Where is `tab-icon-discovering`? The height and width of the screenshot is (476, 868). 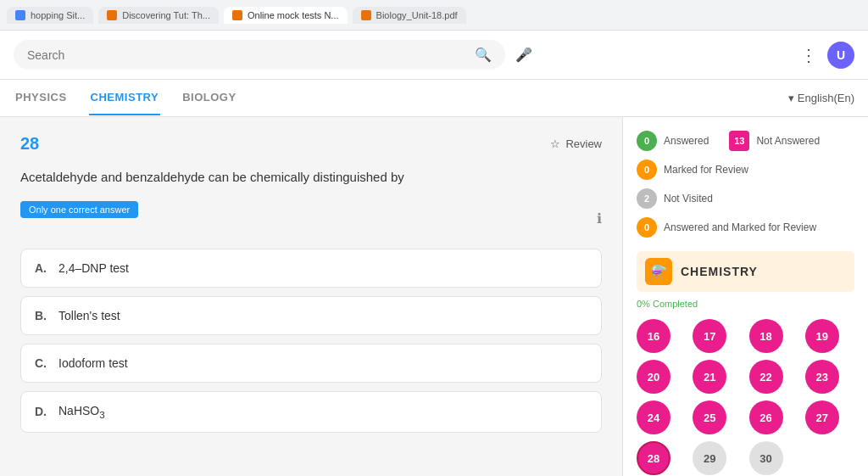
tab-icon-discovering is located at coordinates (112, 15).